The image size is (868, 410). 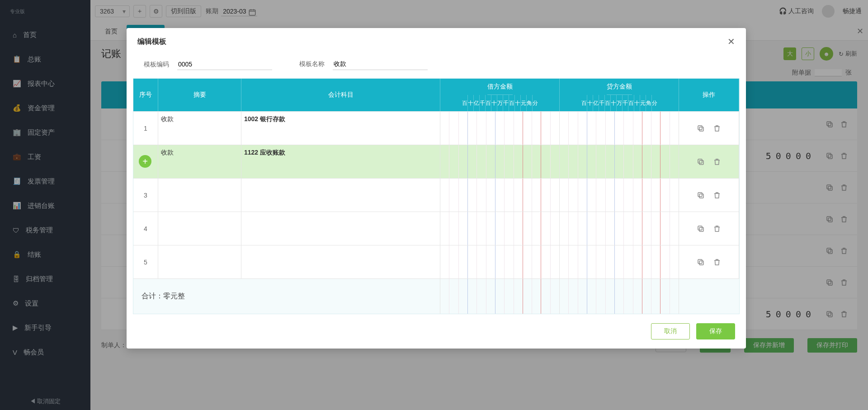 I want to click on table-row: 3, so click(x=436, y=195).